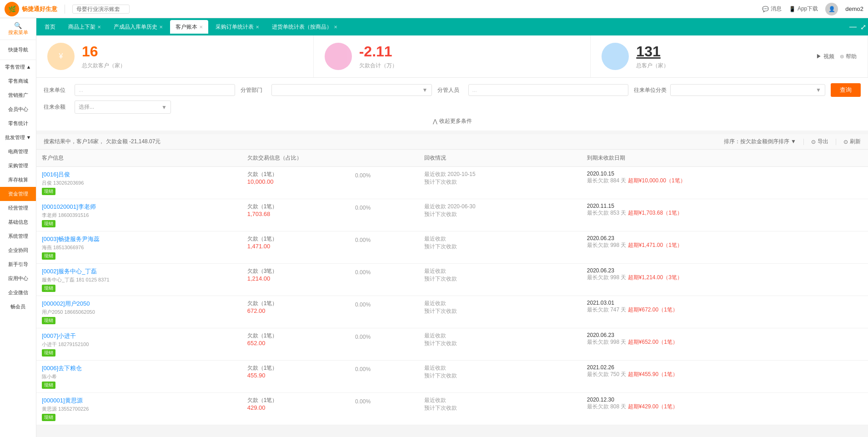  Describe the element at coordinates (846, 90) in the screenshot. I see `search-button: 查询` at that location.